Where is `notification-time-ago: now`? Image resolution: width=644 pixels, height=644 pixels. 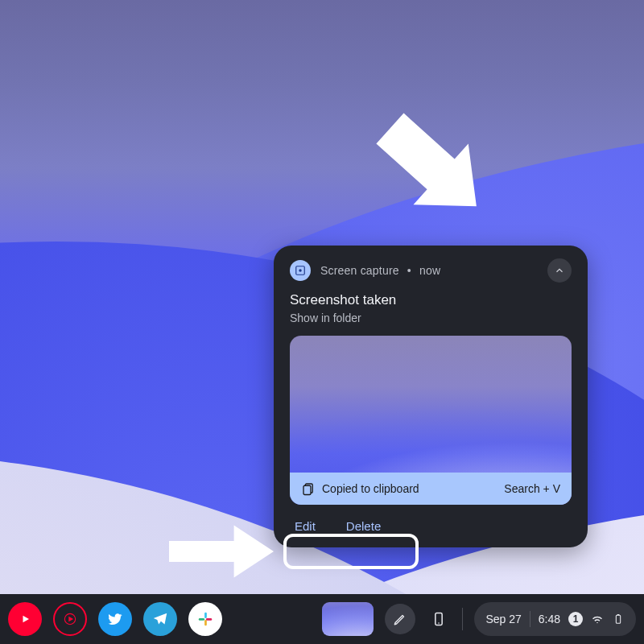
notification-time-ago: now is located at coordinates (430, 270).